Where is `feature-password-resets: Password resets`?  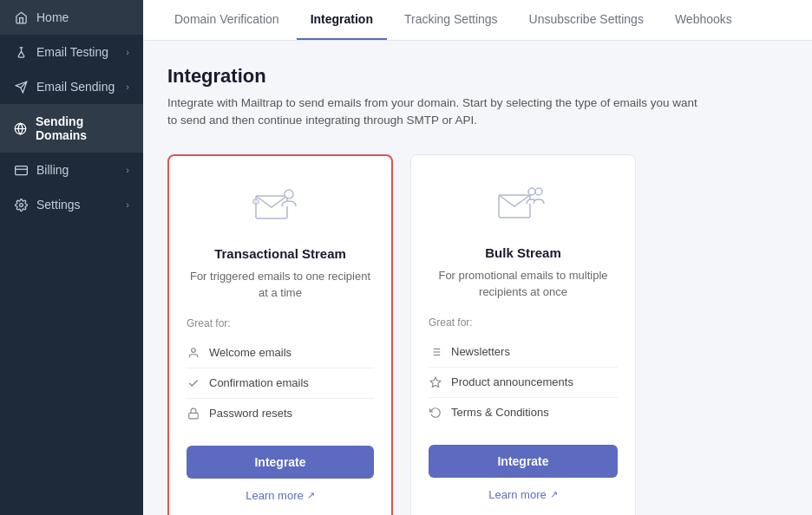
feature-password-resets: Password resets is located at coordinates (280, 414).